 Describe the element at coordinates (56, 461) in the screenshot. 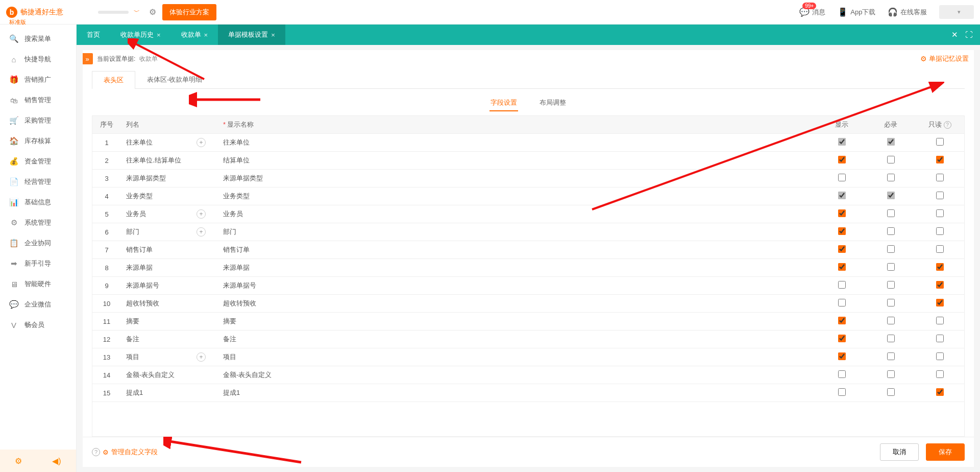

I see `collapse-icon: ◀)` at that location.